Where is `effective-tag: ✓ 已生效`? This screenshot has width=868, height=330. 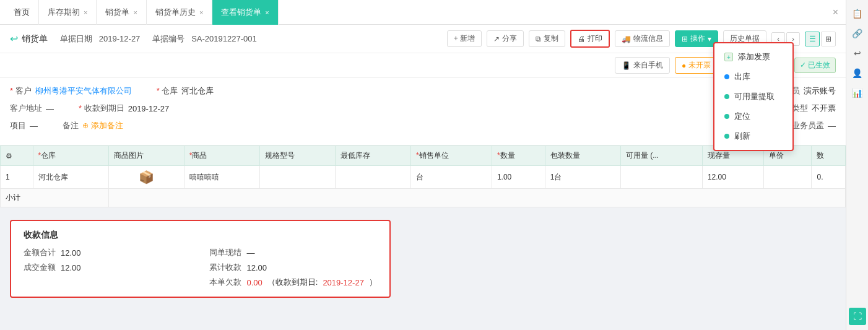
effective-tag: ✓ 已生效 is located at coordinates (815, 66).